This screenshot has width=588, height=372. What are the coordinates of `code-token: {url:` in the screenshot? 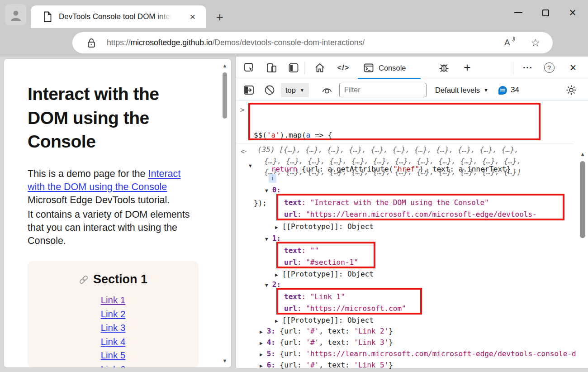 It's located at (290, 342).